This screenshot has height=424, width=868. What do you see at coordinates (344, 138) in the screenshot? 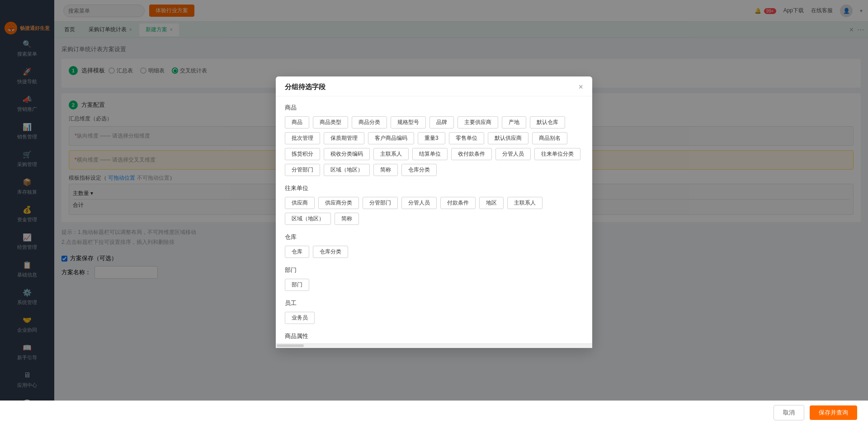
I see `field-tag-0-9: 保质期管理` at bounding box center [344, 138].